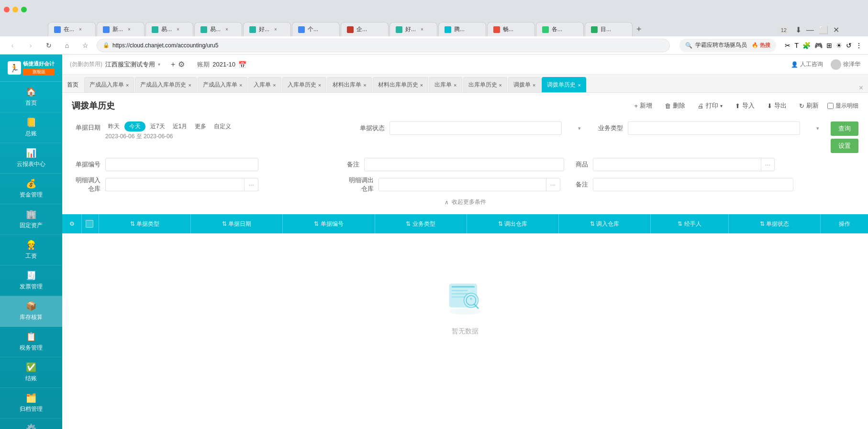 The width and height of the screenshot is (868, 429). Describe the element at coordinates (320, 85) in the screenshot. I see `page-tab-in-history-close: ×` at that location.